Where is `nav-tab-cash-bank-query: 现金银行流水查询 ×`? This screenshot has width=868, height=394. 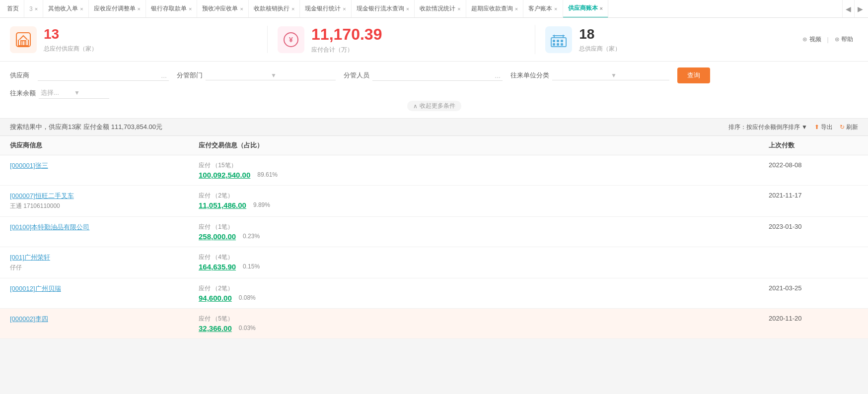 nav-tab-cash-bank-query: 现金银行流水查询 × is located at coordinates (383, 9).